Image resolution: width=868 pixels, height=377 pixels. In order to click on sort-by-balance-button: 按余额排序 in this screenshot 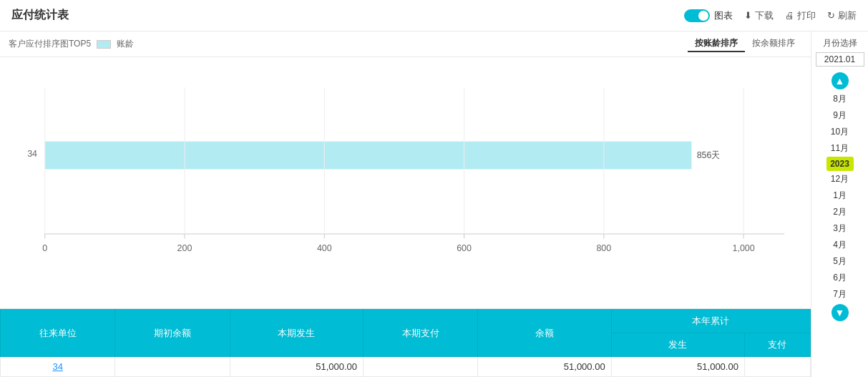, I will do `click(774, 44)`.